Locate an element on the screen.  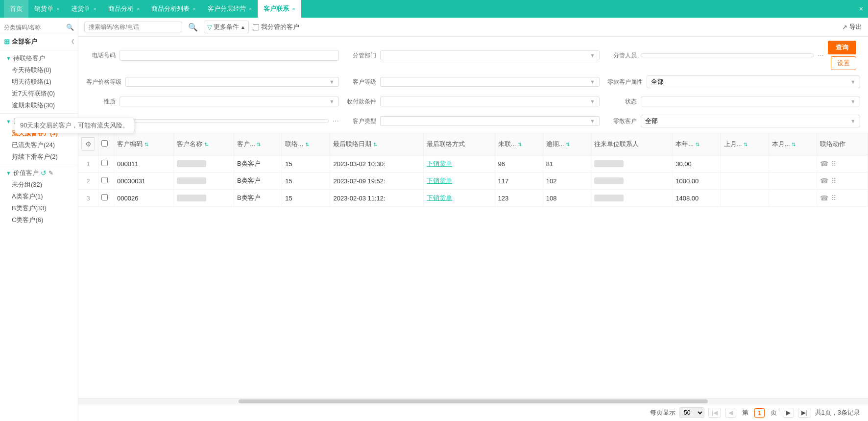
nav-tab-home: 首页 is located at coordinates (16, 9).